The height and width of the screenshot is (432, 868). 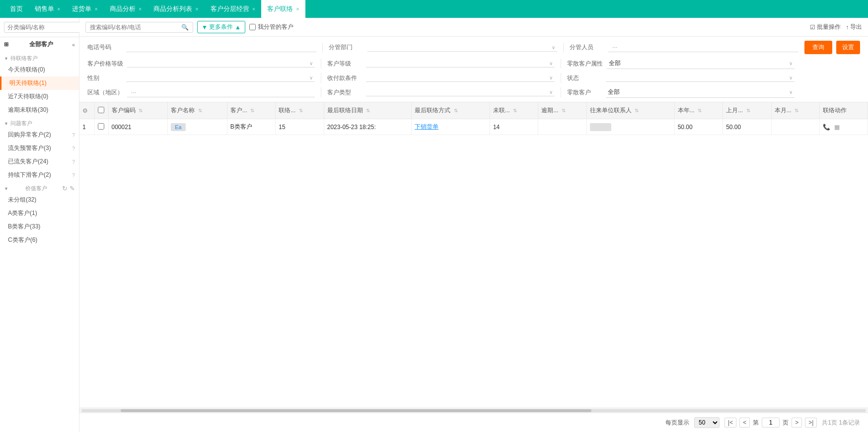 What do you see at coordinates (515, 110) in the screenshot?
I see `sort-not-contacted-icon: ⇅` at bounding box center [515, 110].